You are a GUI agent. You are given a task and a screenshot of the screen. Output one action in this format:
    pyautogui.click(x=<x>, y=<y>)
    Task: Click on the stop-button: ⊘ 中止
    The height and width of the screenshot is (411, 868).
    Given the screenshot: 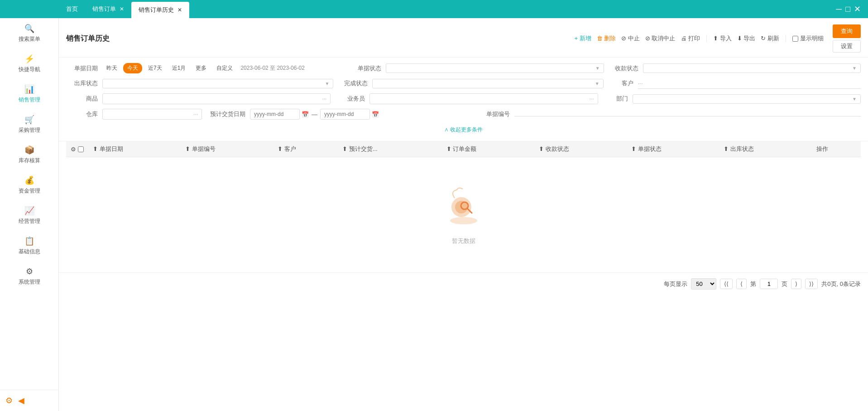 What is the action you would take?
    pyautogui.click(x=630, y=39)
    